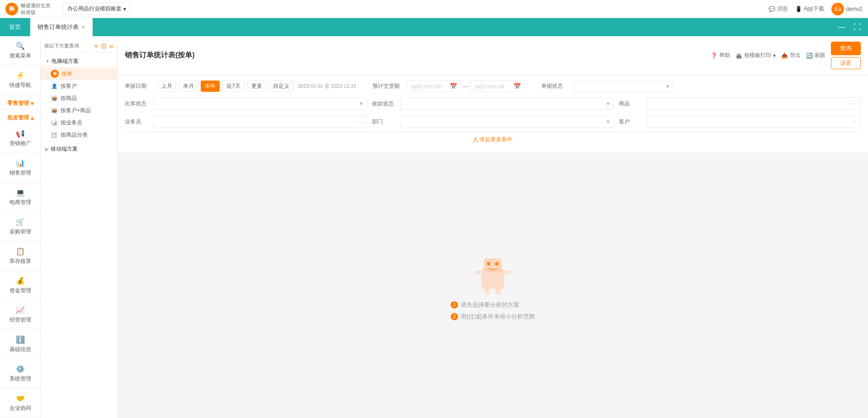 The image size is (868, 418). I want to click on collapse-bar: ⋀ 收起更多条件, so click(493, 139).